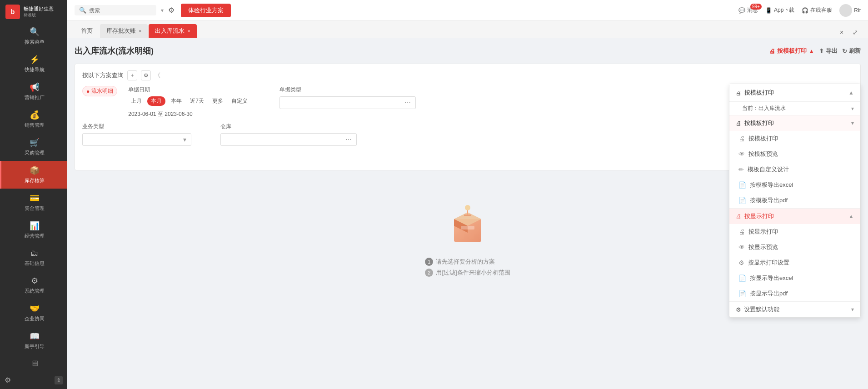  I want to click on page-actions: 🖨 按模板打印 ▲ ⬆ 导出 ↻ 刷新, so click(815, 51).